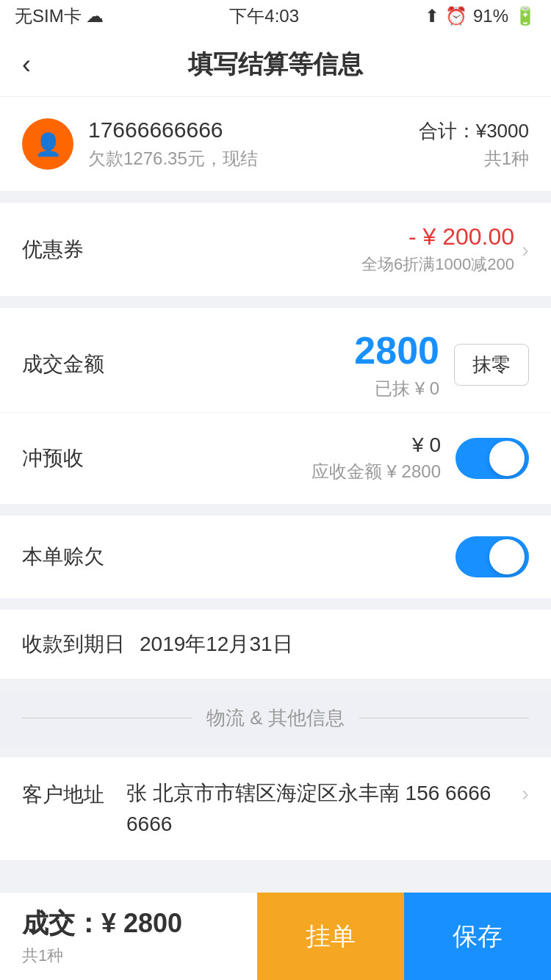 The height and width of the screenshot is (980, 551). What do you see at coordinates (474, 131) in the screenshot?
I see `total-amount-label: 合计：¥3000` at bounding box center [474, 131].